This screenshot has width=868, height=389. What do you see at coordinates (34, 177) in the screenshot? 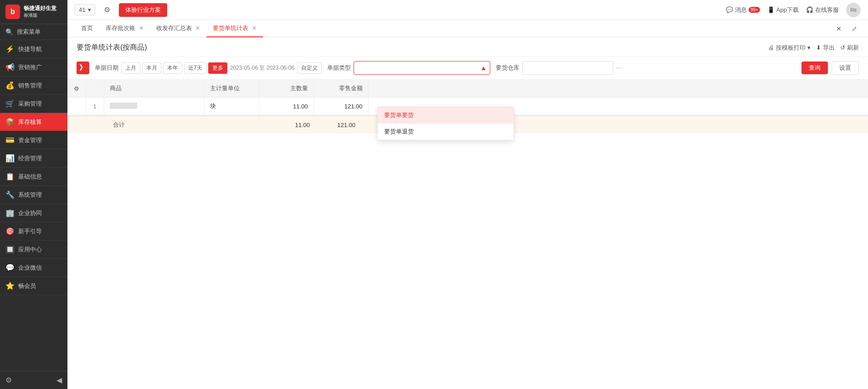
I see `sidebar-item-basic-info: 📋基础信息` at bounding box center [34, 177].